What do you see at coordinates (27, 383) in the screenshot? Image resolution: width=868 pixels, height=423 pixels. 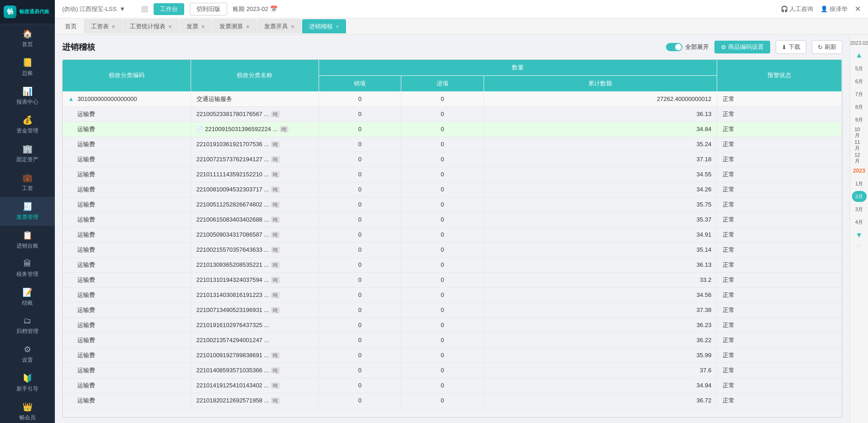 I see `sidebar-item-new-guide: 🔰 新手引导` at bounding box center [27, 383].